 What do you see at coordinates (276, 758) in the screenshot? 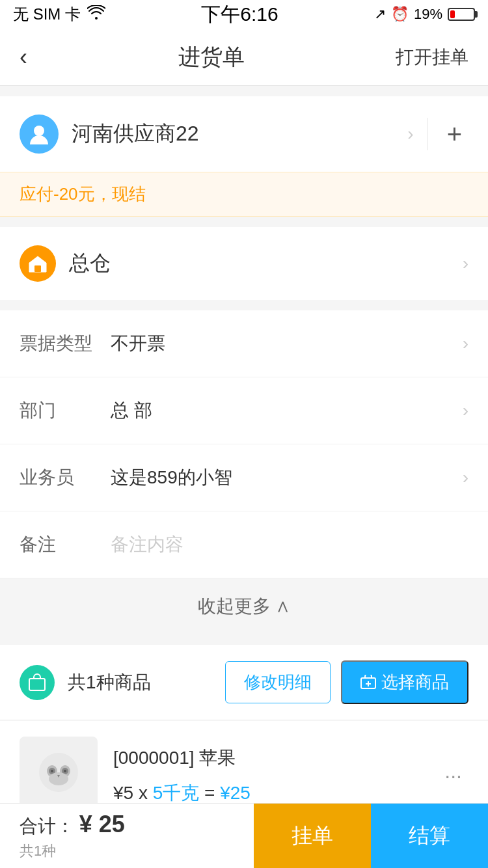
I see `product-name: [0000001] 苹果` at bounding box center [276, 758].